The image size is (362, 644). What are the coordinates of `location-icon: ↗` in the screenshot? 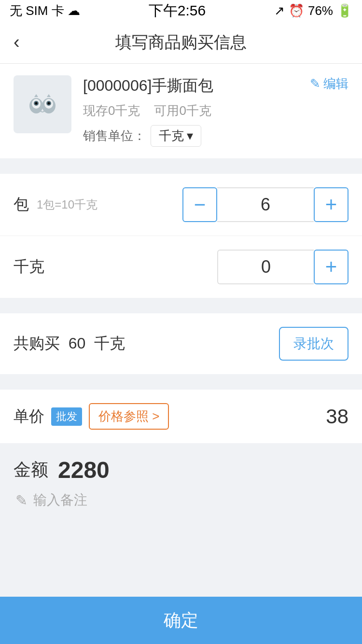 It's located at (279, 11).